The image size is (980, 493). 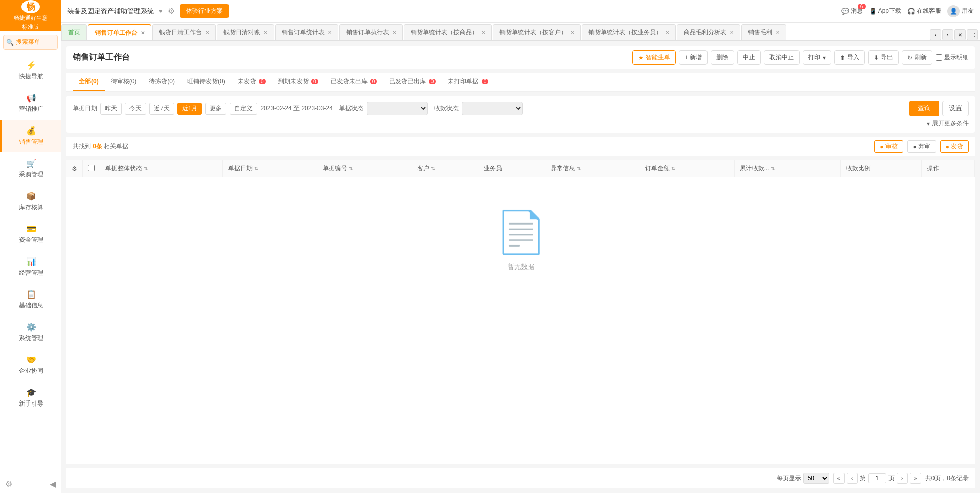 What do you see at coordinates (135, 108) in the screenshot?
I see `date-today-btn: 今天` at bounding box center [135, 108].